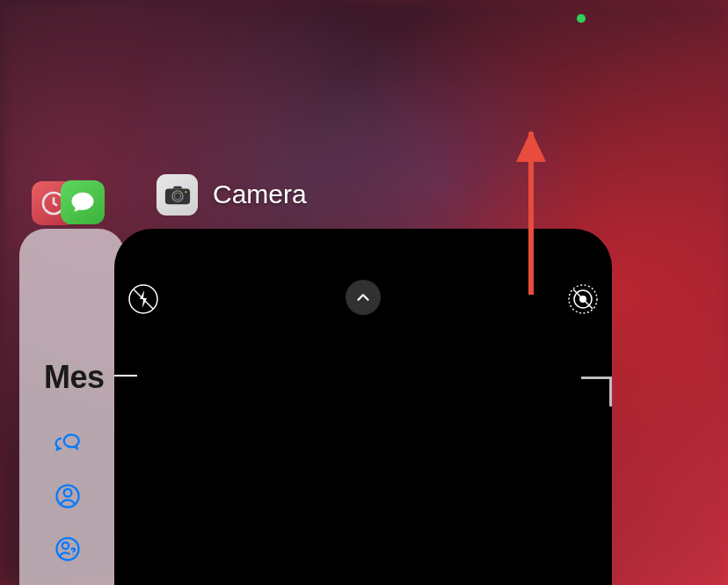 The image size is (728, 585). What do you see at coordinates (581, 18) in the screenshot?
I see `camera-privacy-indicator` at bounding box center [581, 18].